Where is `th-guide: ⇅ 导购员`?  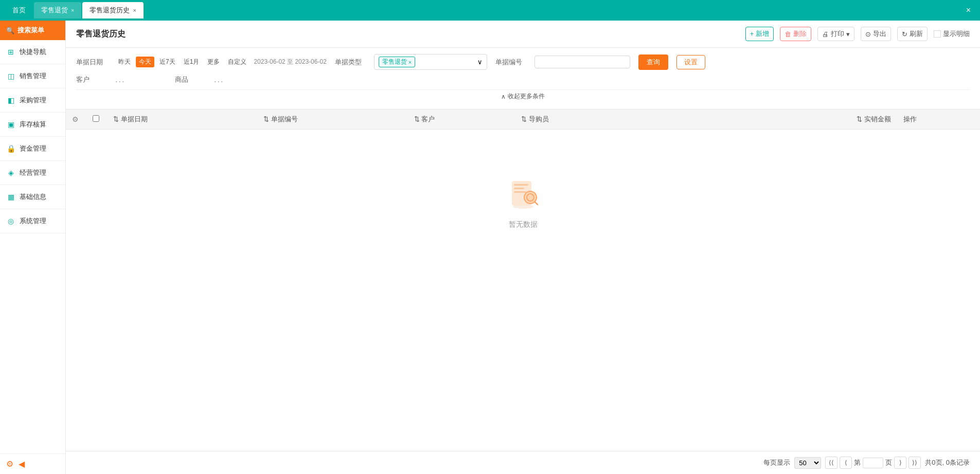 th-guide: ⇅ 导购员 is located at coordinates (579, 119).